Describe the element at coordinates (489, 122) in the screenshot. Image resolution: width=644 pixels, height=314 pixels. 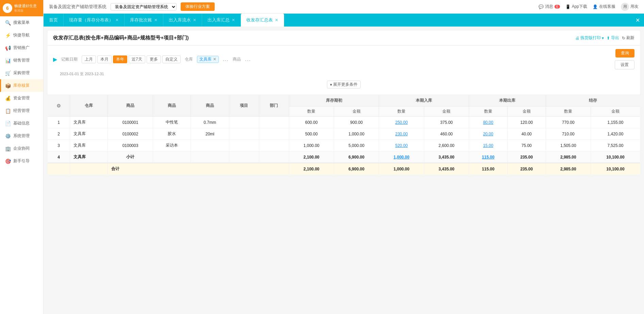
I see `row1-out-qty: 80.00` at that location.